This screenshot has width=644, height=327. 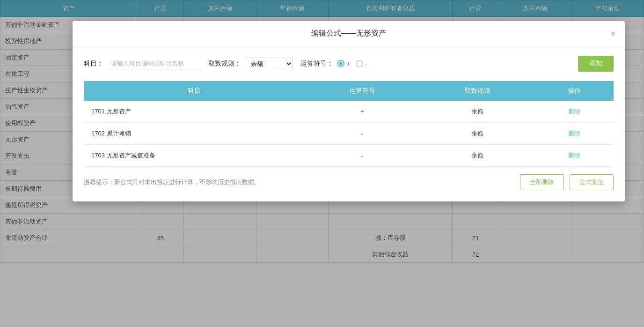 I want to click on modal-table-row: 1702 累计摊销-余额删除, so click(x=349, y=134).